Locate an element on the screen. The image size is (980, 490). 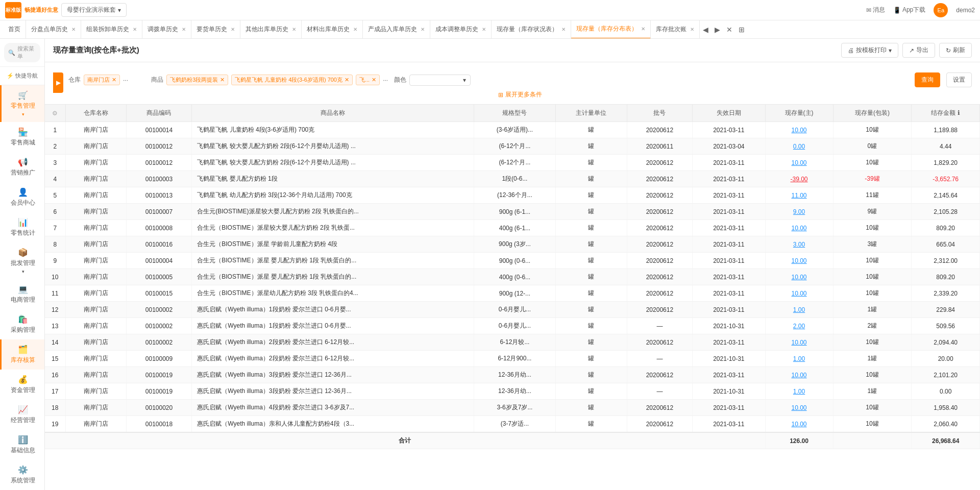
filter-color: 颜色 ▾ is located at coordinates (432, 80).